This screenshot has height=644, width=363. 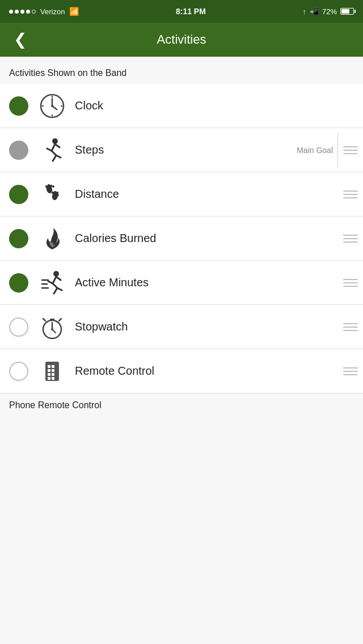 I want to click on toggle-stopwatch, so click(x=19, y=327).